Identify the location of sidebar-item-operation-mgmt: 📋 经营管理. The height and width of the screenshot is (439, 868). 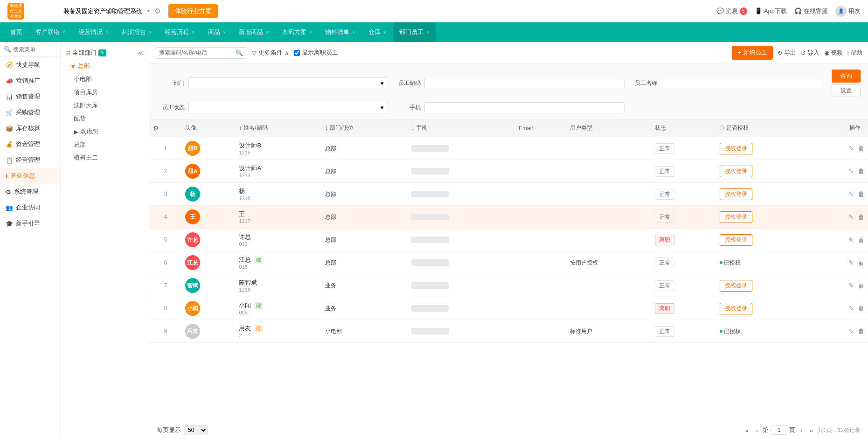
(30, 160).